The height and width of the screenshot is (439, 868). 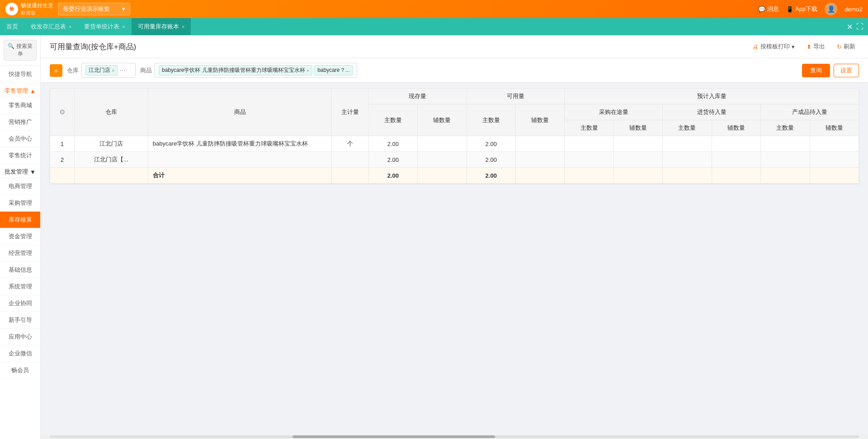 What do you see at coordinates (20, 50) in the screenshot?
I see `search-menu-button: 🔍 搜索菜单` at bounding box center [20, 50].